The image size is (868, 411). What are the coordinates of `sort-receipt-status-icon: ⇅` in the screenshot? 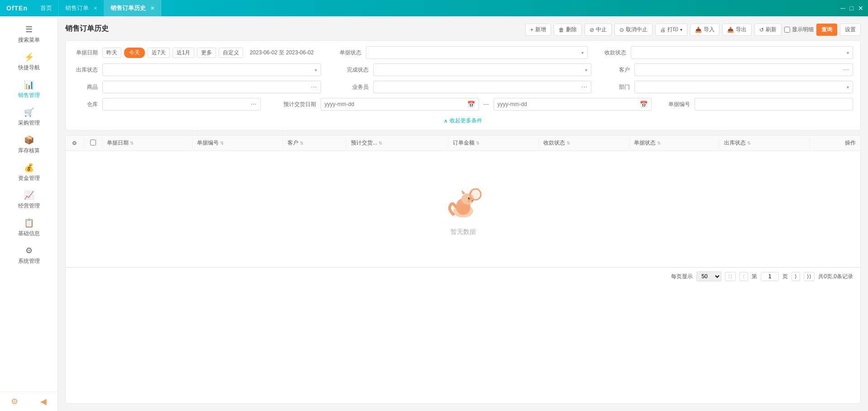 It's located at (568, 143).